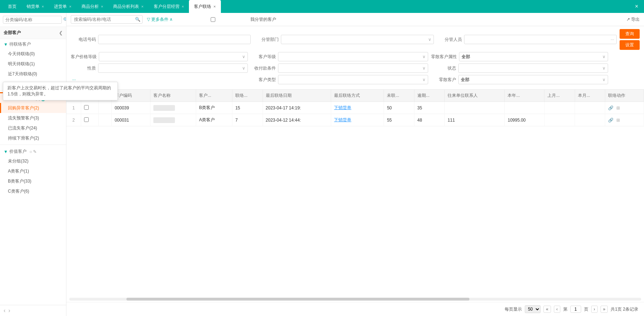 The height and width of the screenshot is (316, 644). Describe the element at coordinates (533, 80) in the screenshot. I see `scatter-cust-select: 全部∨` at that location.